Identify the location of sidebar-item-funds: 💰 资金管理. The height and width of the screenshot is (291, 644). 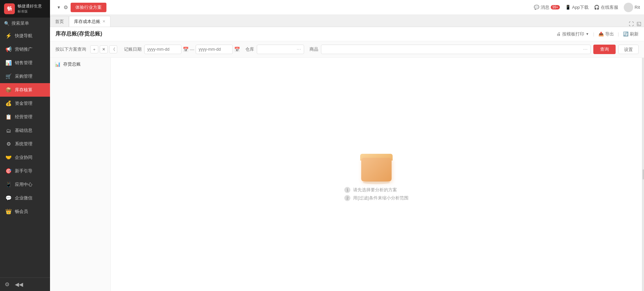
(25, 103).